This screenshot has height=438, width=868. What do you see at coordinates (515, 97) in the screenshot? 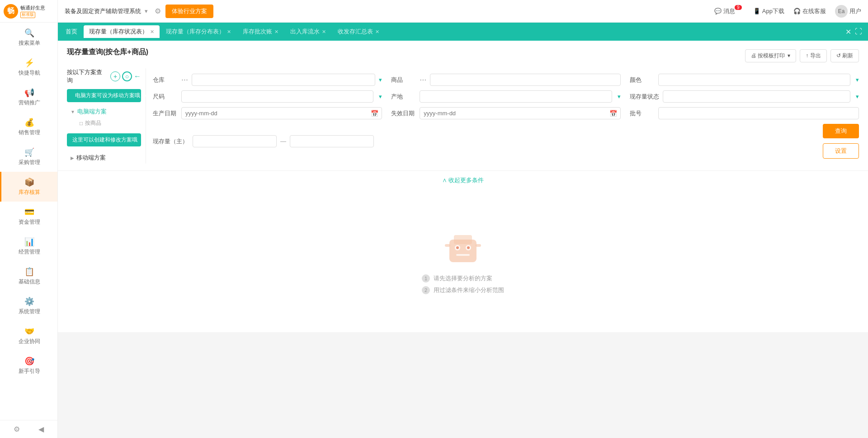
I see `origin-input` at bounding box center [515, 97].